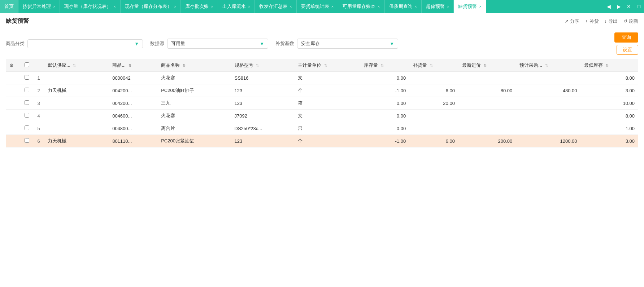 This screenshot has height=287, width=644. I want to click on th-product-name: 商品名称 ⇅, so click(194, 66).